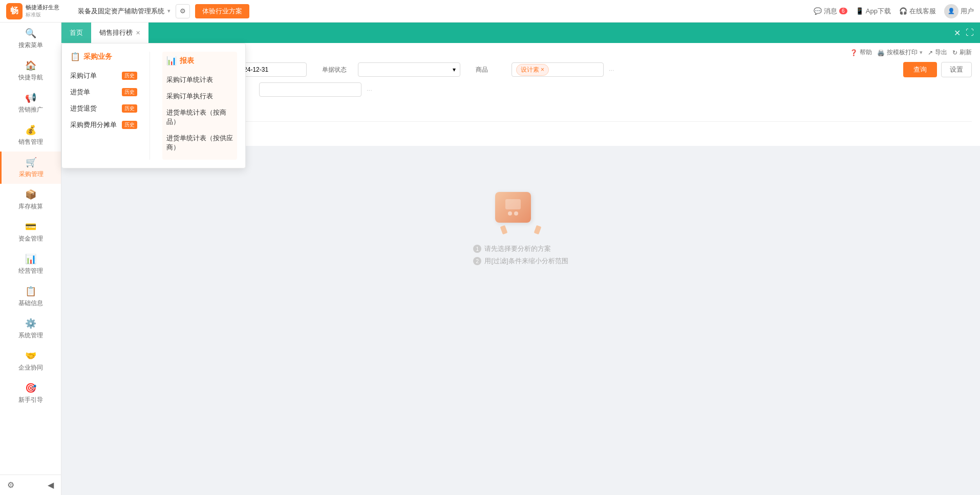 The height and width of the screenshot is (495, 980). I want to click on export-button: ↗ 导出, so click(938, 52).